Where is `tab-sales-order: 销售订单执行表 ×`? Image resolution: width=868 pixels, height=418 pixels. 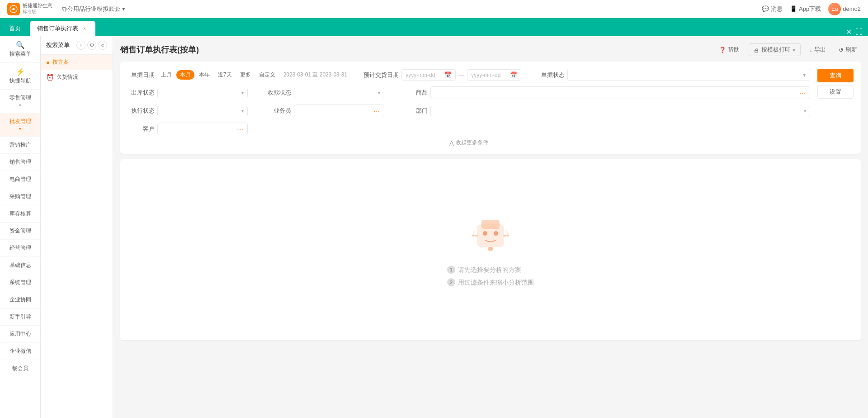 tab-sales-order: 销售订单执行表 × is located at coordinates (62, 28).